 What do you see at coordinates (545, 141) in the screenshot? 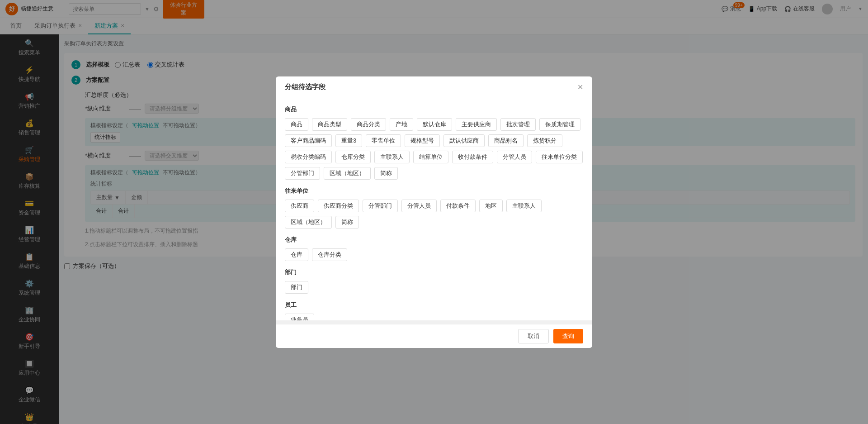
I see `field-chip-pick-points: 拣货积分` at bounding box center [545, 141].